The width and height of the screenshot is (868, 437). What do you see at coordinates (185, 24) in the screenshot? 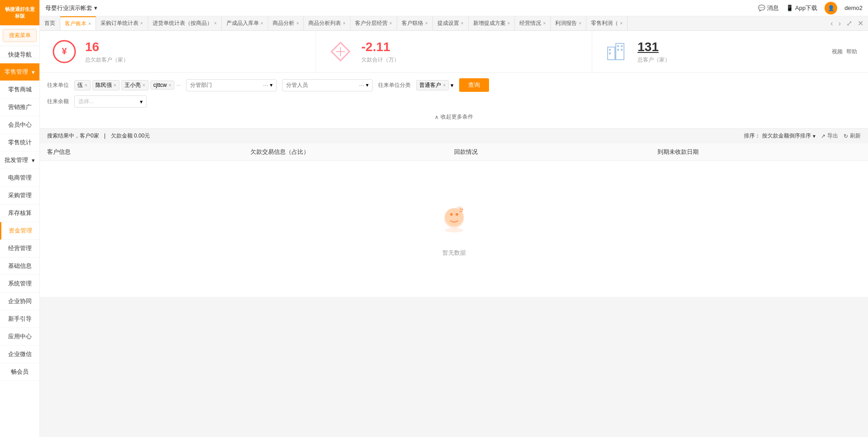
I see `tab-inbound-stats: 进货单统计表（按商品） ×` at bounding box center [185, 24].